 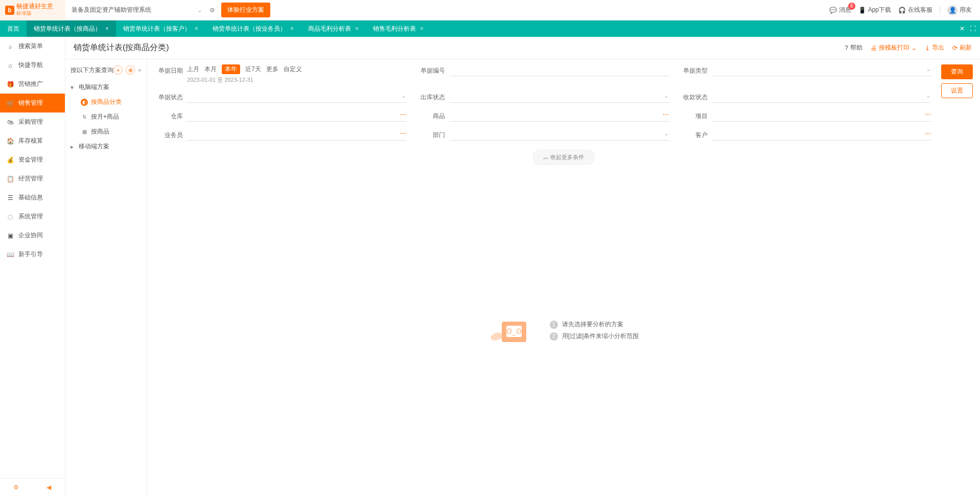 What do you see at coordinates (927, 48) in the screenshot?
I see `export-icon: ⤓` at bounding box center [927, 48].